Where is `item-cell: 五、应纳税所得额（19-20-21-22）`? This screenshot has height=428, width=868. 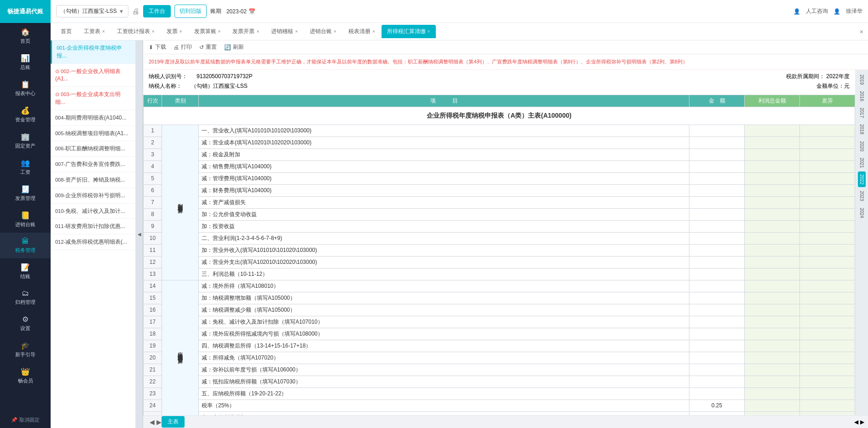
item-cell: 五、应纳税所得额（19-20-21-22） is located at coordinates (444, 394).